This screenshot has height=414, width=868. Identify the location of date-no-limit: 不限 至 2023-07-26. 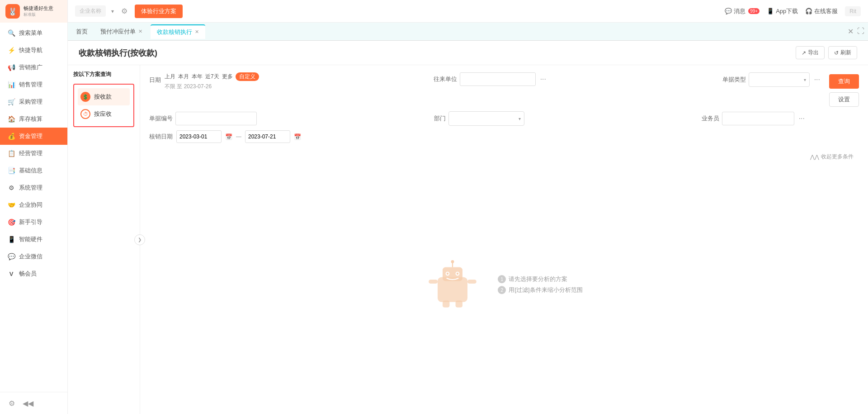
(212, 87).